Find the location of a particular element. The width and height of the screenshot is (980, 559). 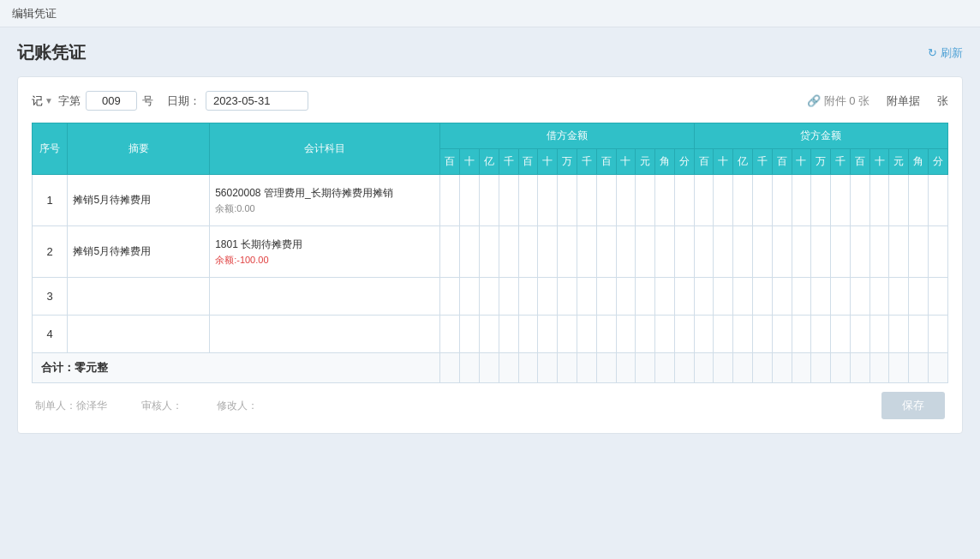

credit-cell-r3-c4 is located at coordinates (781, 297).